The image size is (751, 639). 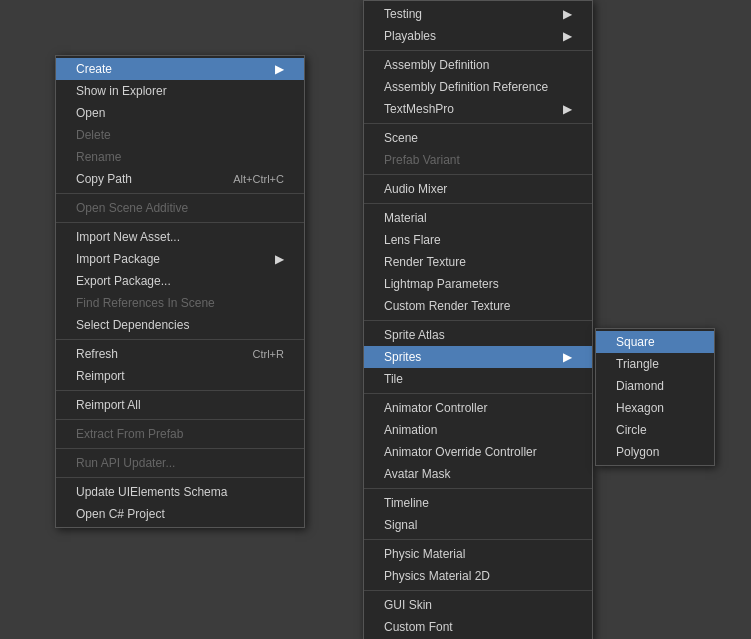 What do you see at coordinates (97, 354) in the screenshot?
I see `menu-item-label: Refresh` at bounding box center [97, 354].